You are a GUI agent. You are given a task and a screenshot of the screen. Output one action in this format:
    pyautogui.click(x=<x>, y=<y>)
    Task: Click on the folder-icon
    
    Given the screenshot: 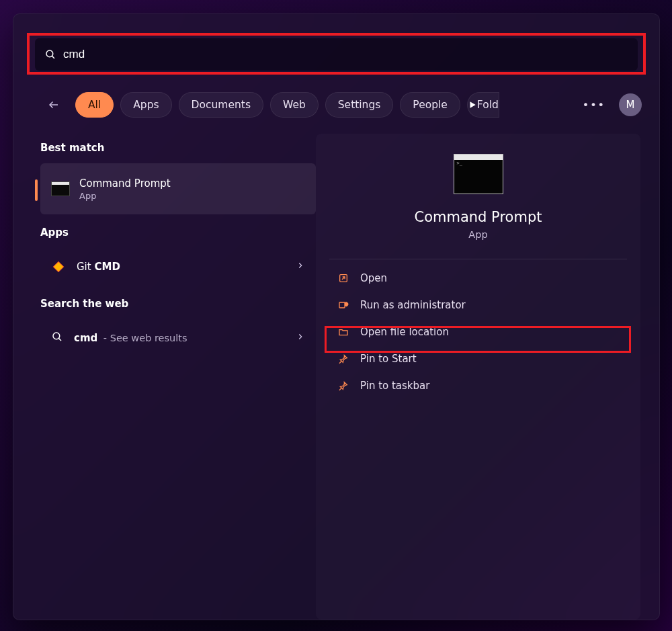 What is the action you would take?
    pyautogui.click(x=343, y=332)
    